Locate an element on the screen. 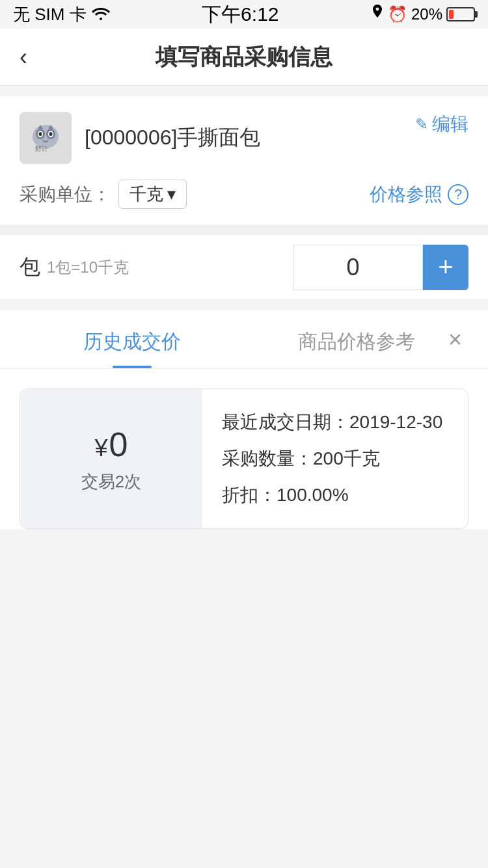 Image resolution: width=488 pixels, height=868 pixels. quantity-label: 包 1包=10千克 is located at coordinates (74, 267).